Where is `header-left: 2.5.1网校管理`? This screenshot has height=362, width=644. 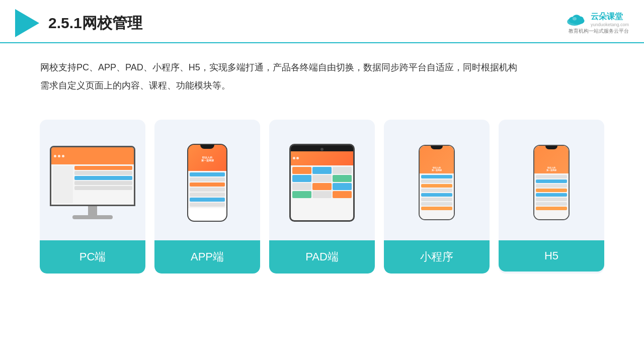
header-left: 2.5.1网校管理 is located at coordinates (78, 23).